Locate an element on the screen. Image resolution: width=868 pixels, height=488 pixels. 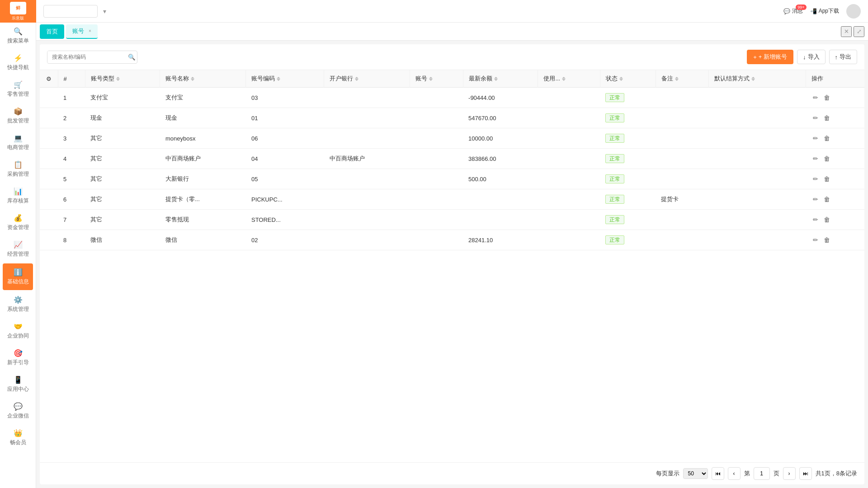
th-name: 账号名称 is located at coordinates (203, 79).